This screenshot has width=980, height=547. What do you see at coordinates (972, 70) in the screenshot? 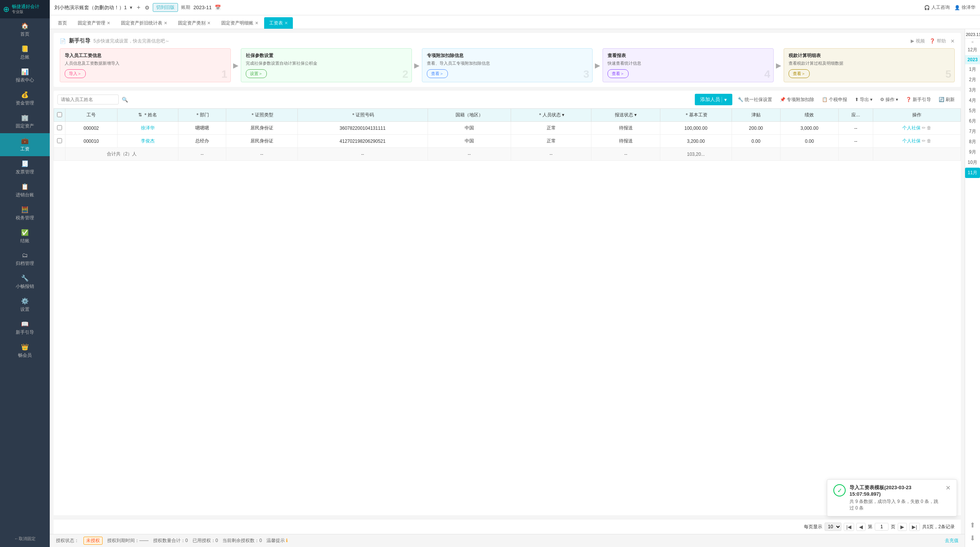
I see `month-item-2: 1月` at bounding box center [972, 70].